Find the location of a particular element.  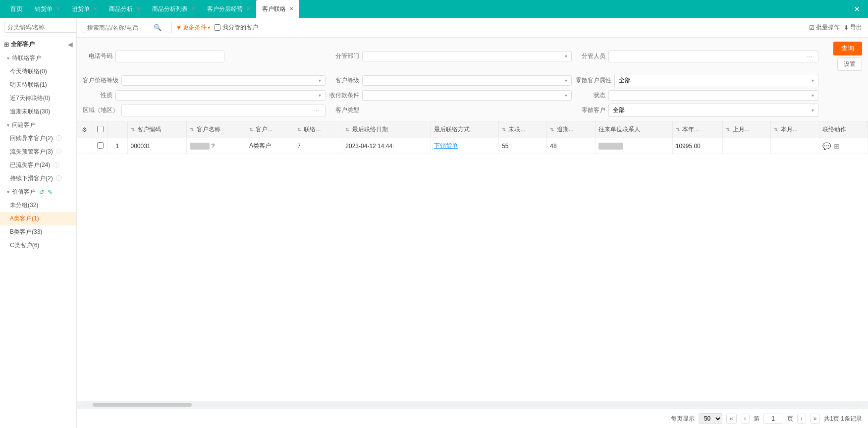

category-search-input is located at coordinates (41, 27).